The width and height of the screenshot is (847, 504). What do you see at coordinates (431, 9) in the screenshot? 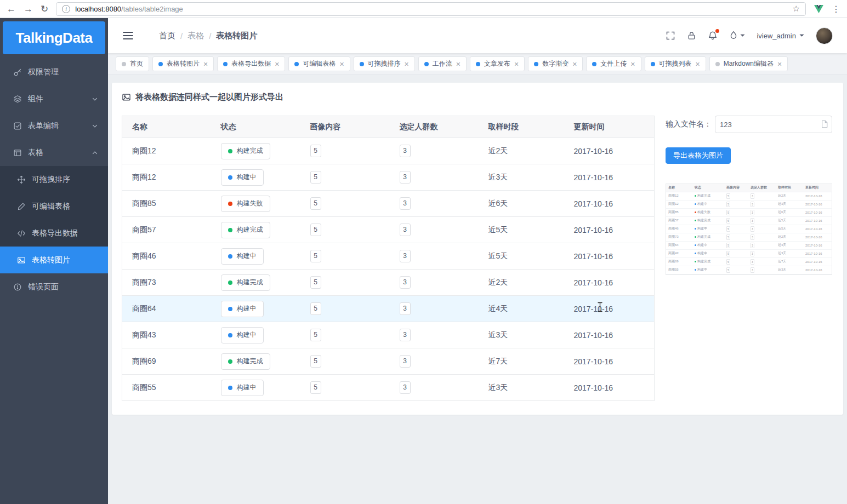
I see `address-bar: i localhost:8080/tables/table2image ☆` at bounding box center [431, 9].